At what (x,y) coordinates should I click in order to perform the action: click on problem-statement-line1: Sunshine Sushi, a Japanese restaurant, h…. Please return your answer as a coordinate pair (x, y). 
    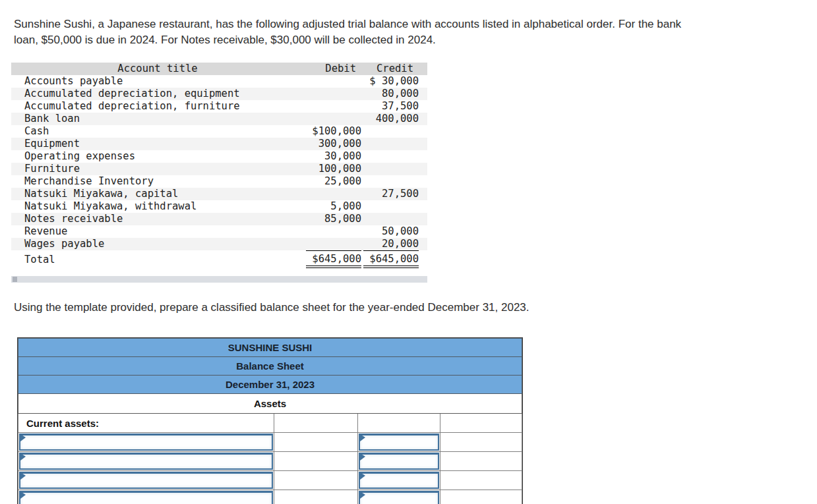
    Looking at the image, I should click on (348, 24).